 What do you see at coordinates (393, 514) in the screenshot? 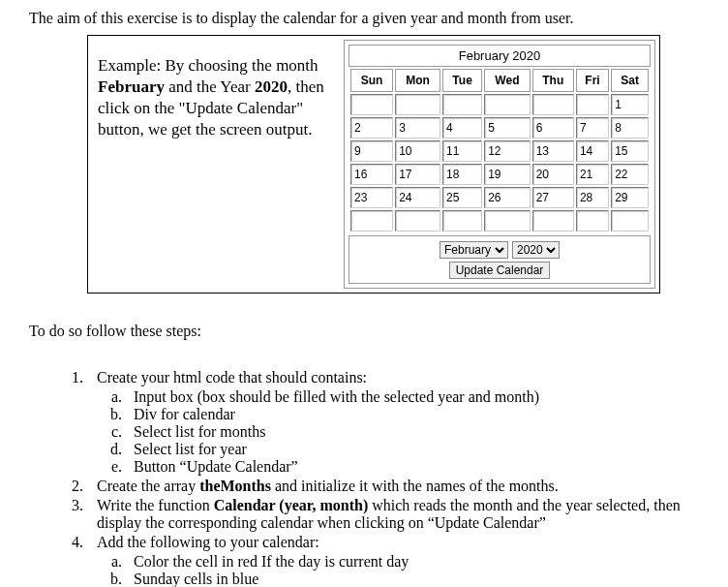
I see `step-3: Write the function Calendar (year, month…` at bounding box center [393, 514].